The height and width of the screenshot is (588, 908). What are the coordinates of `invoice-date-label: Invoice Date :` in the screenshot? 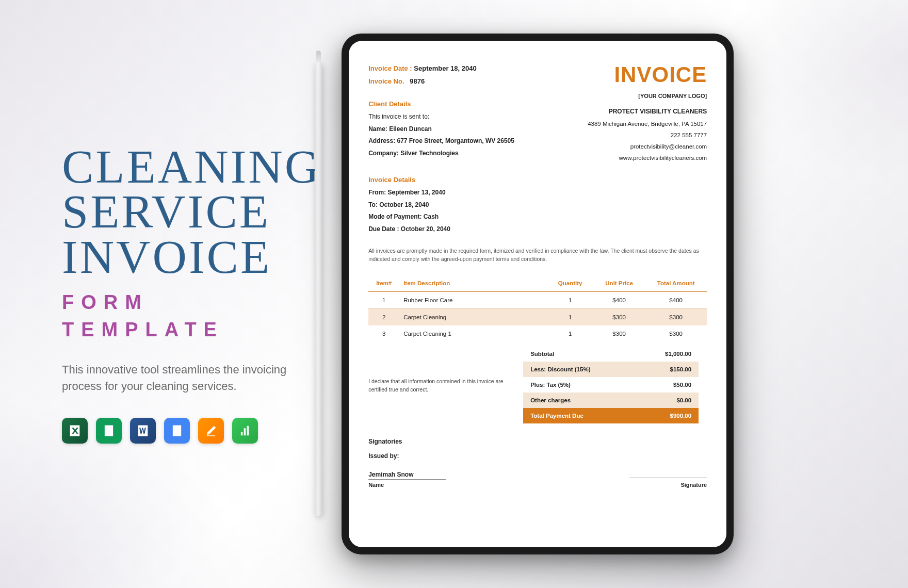 It's located at (390, 68).